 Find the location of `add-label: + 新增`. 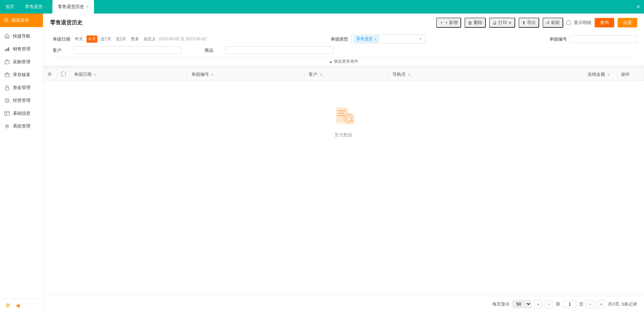

add-label: + 新增 is located at coordinates (452, 23).